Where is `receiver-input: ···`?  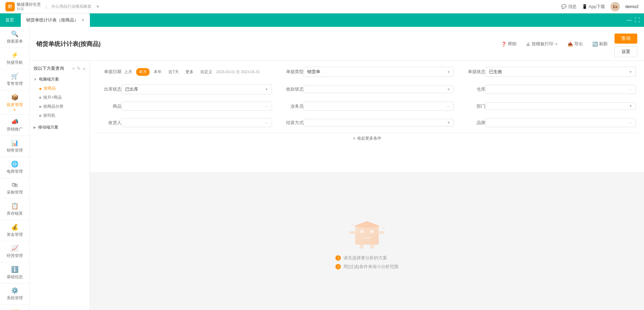 receiver-input: ··· is located at coordinates (197, 123).